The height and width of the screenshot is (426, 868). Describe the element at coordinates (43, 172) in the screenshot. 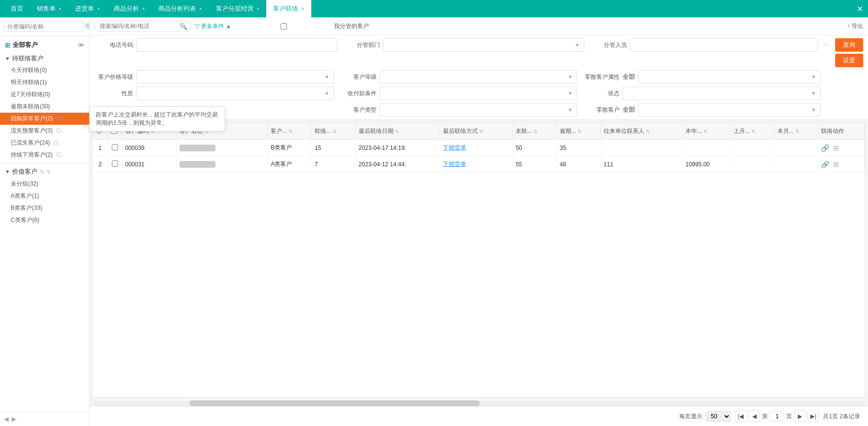

I see `value-refresh-icon: ↻` at that location.